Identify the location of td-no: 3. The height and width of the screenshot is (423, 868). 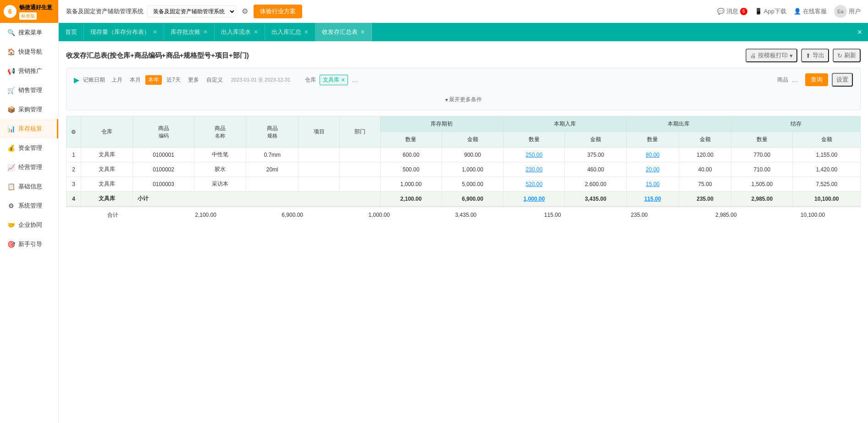
(74, 184).